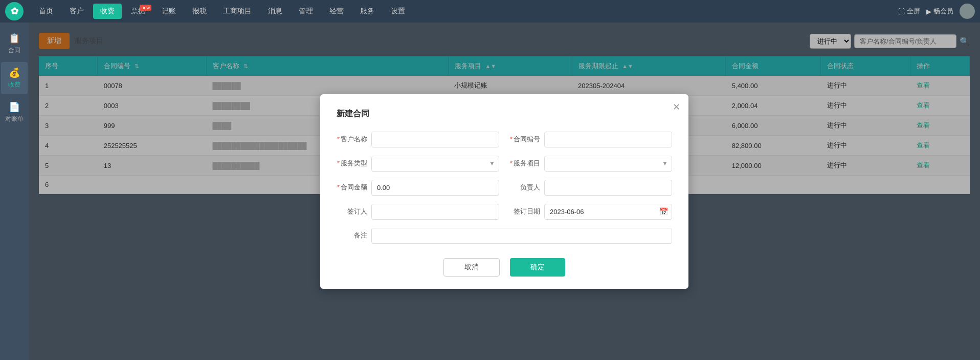  What do you see at coordinates (608, 164) in the screenshot?
I see `service-item-select` at bounding box center [608, 164].